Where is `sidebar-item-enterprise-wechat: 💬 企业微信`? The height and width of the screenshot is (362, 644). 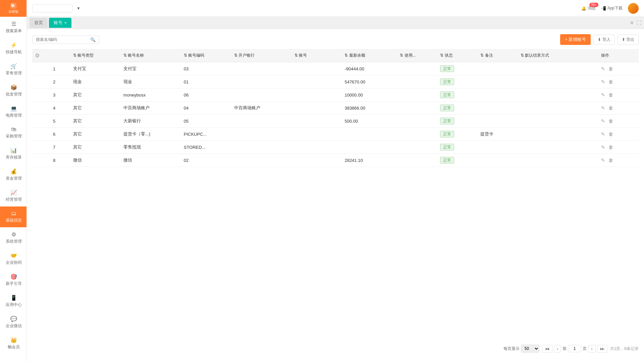
sidebar-item-enterprise-wechat: 💬 企业微信 is located at coordinates (13, 322).